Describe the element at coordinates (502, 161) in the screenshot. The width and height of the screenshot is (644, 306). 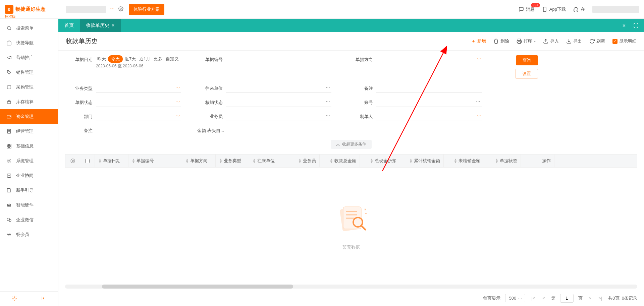
I see `col-header: ▲▼单据状态` at that location.